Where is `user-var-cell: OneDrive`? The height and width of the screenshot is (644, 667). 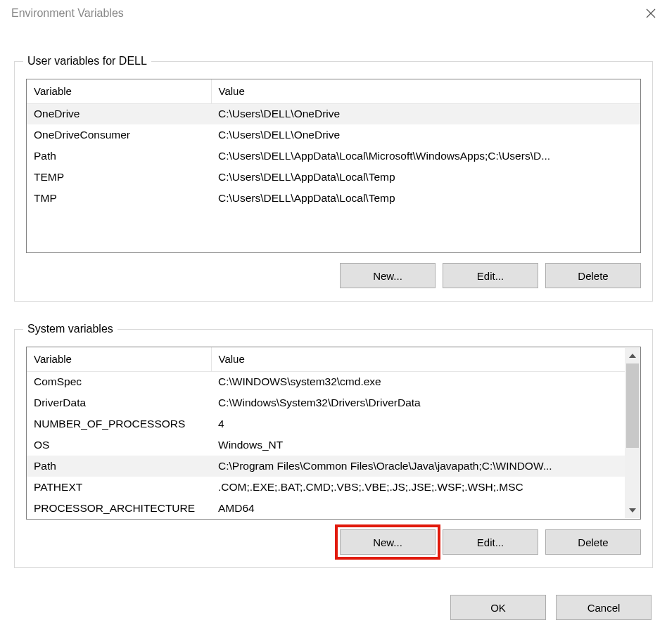
user-var-cell: OneDrive is located at coordinates (119, 114).